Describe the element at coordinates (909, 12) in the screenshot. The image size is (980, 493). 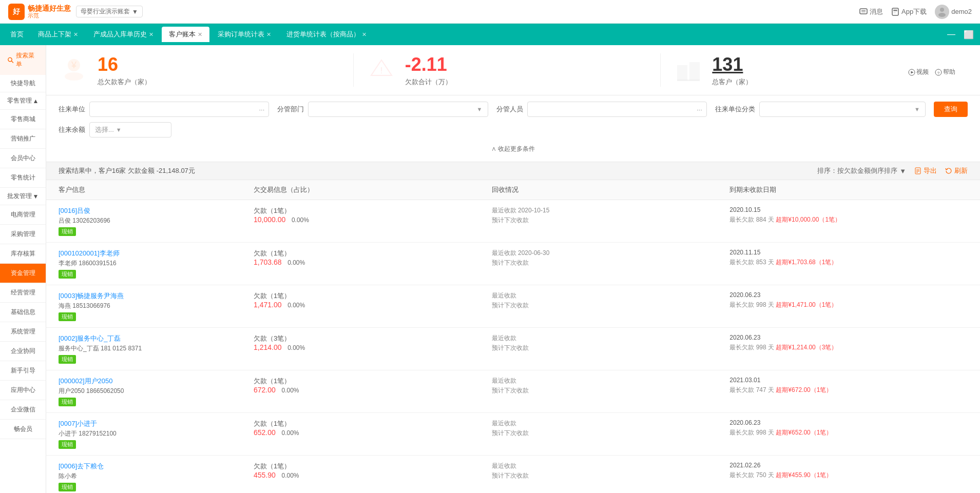
I see `app-download-btn: App下载` at that location.